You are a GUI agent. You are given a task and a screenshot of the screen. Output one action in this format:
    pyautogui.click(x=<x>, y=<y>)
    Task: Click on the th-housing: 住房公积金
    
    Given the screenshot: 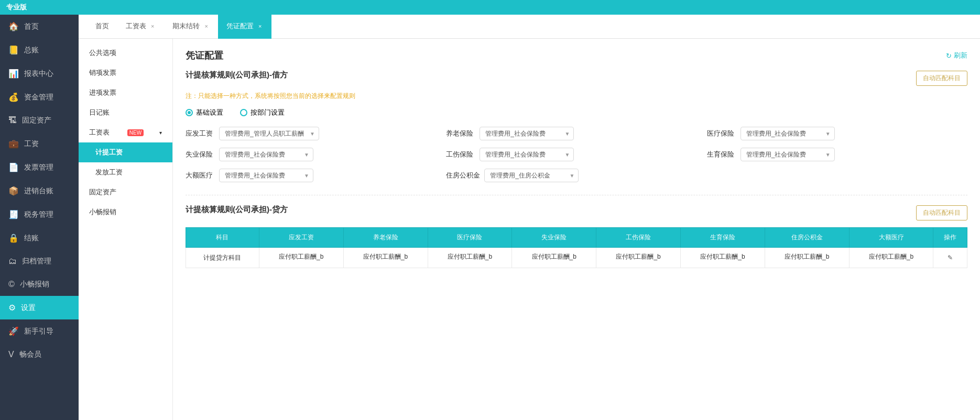 What is the action you would take?
    pyautogui.click(x=807, y=238)
    